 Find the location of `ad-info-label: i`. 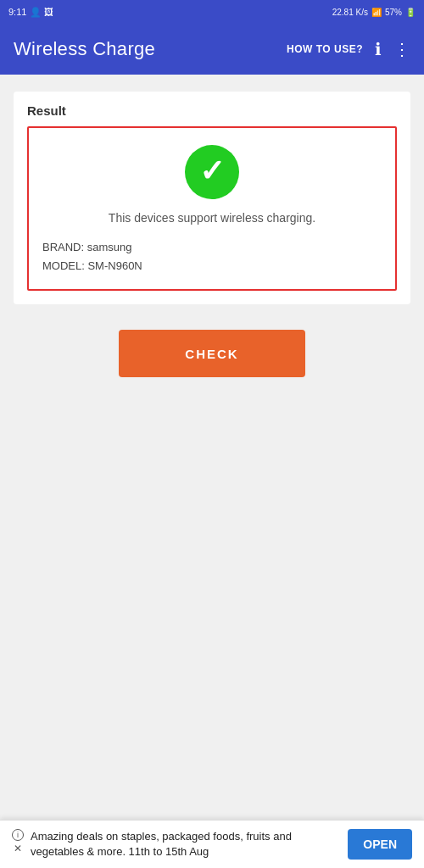

ad-info-label: i is located at coordinates (18, 835).